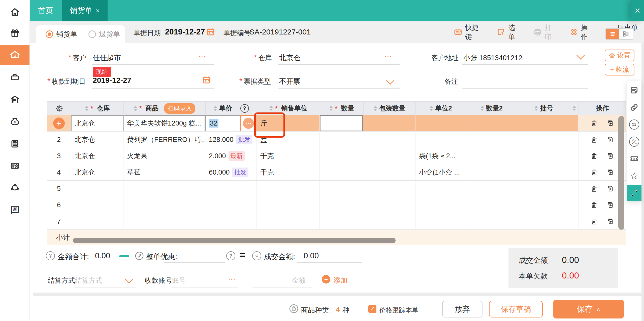 The width and height of the screenshot is (644, 321). Describe the element at coordinates (634, 159) in the screenshot. I see `coupon-button: ¥` at that location.